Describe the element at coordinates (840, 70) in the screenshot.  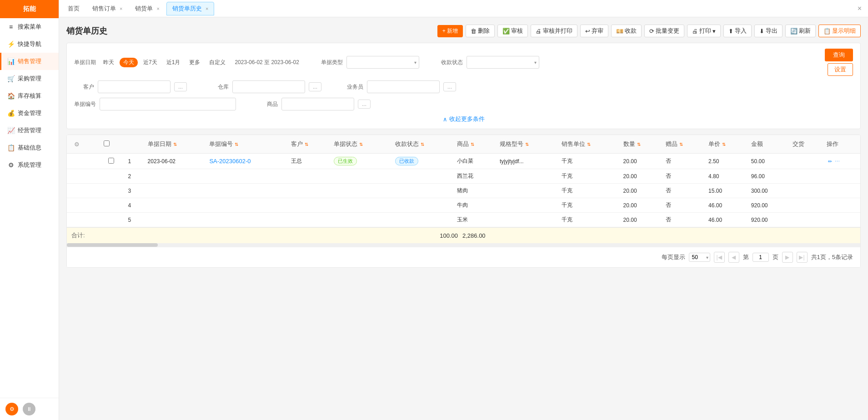
I see `set-button: 设置` at that location.